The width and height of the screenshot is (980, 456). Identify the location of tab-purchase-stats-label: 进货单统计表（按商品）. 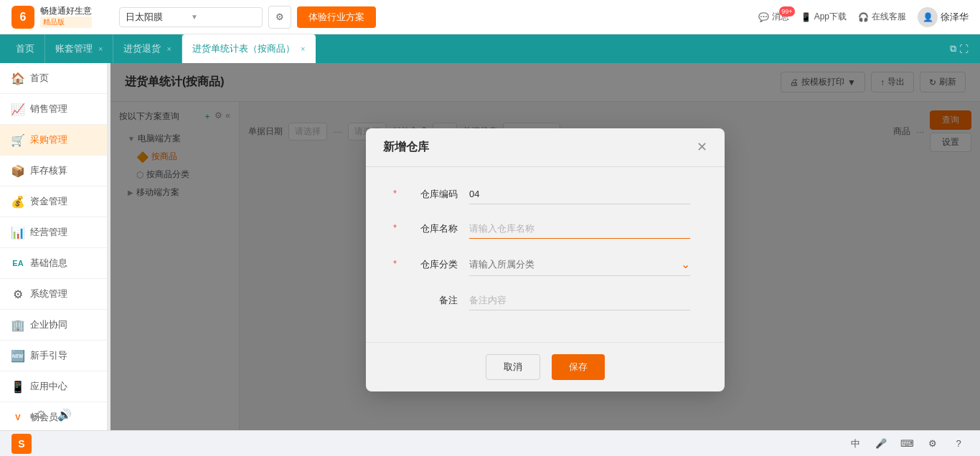
(244, 49).